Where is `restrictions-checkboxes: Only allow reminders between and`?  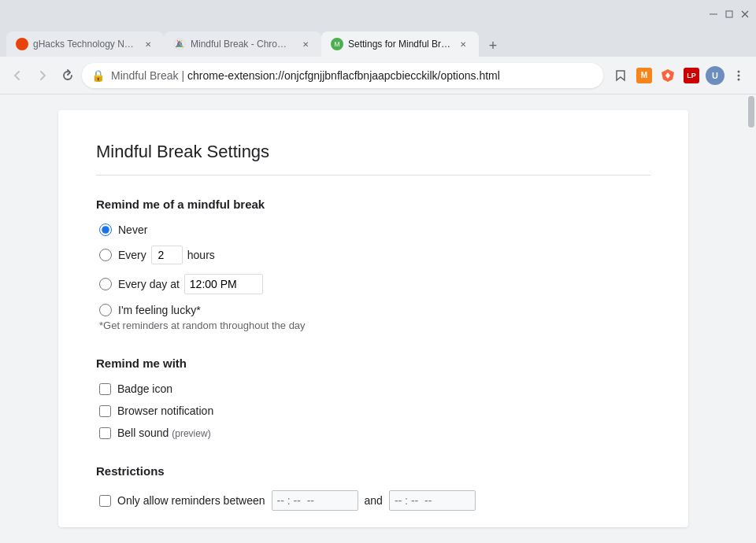
restrictions-checkboxes: Only allow reminders between and is located at coordinates (375, 501).